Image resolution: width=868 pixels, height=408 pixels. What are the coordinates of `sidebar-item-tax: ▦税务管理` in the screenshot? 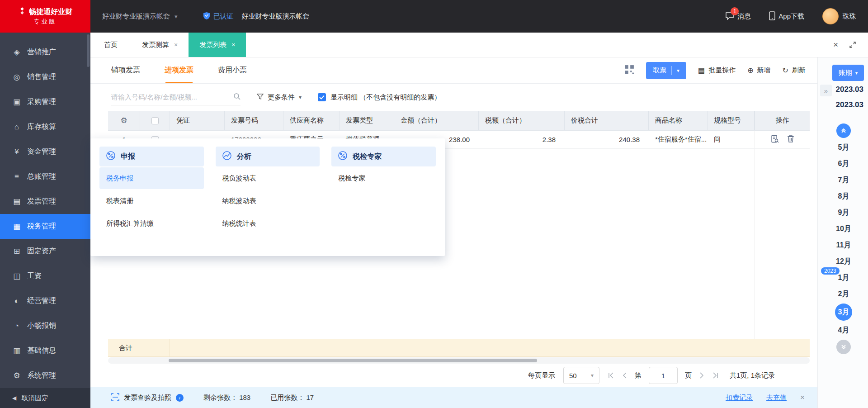 It's located at (45, 226).